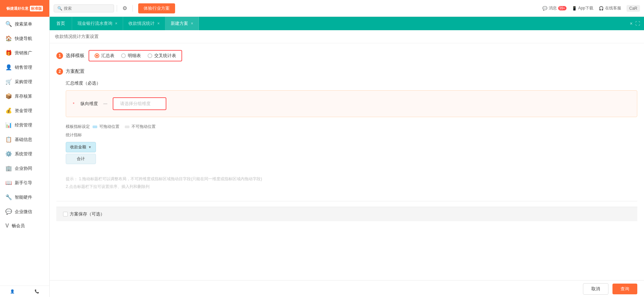 Image resolution: width=644 pixels, height=297 pixels. I want to click on money-icon: 💰, so click(9, 111).